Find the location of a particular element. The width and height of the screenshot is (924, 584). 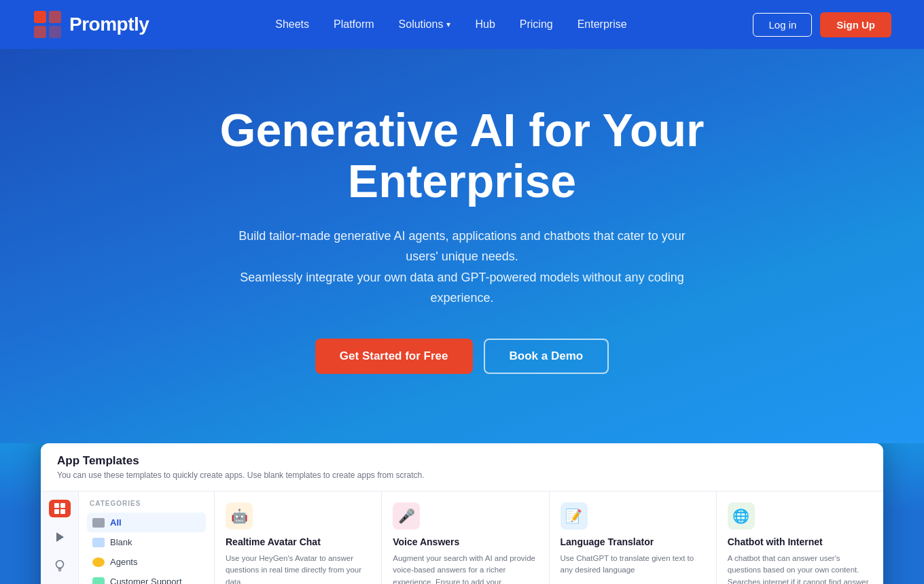

template-card-translator: 📝 Language Translator Use ChatGPT to tra… is located at coordinates (633, 538).